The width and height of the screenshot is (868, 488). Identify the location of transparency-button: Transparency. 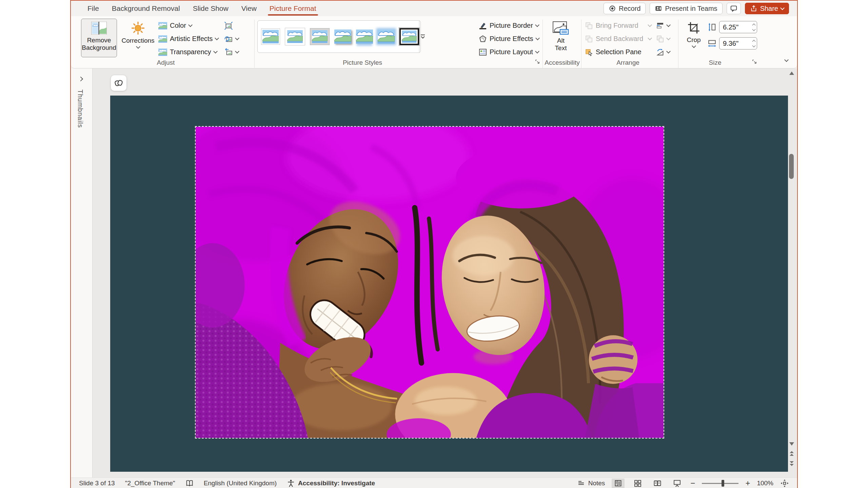
(189, 52).